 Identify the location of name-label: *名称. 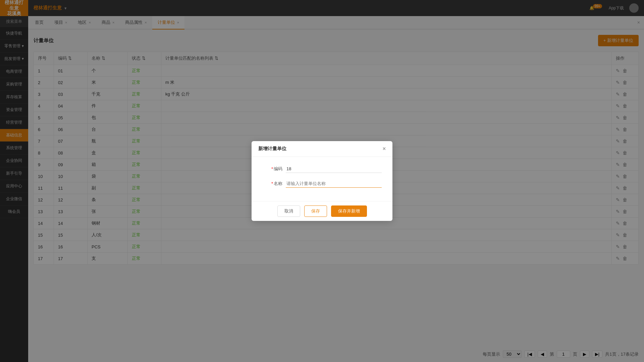
(272, 184).